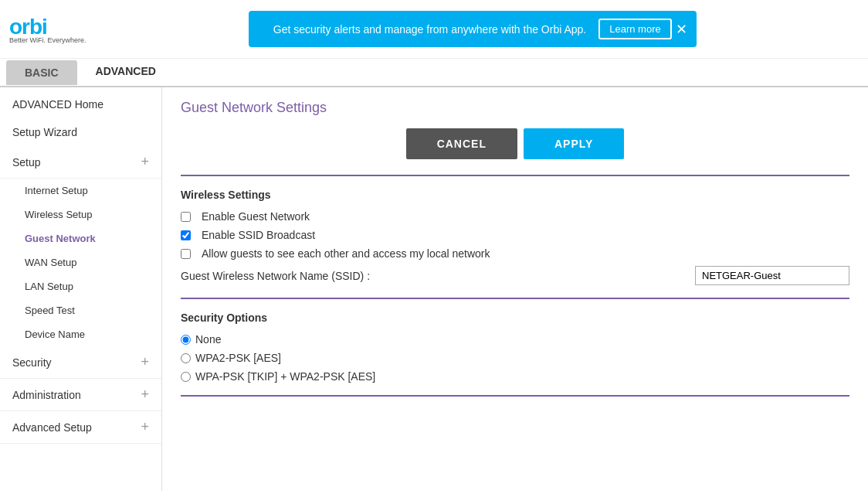  I want to click on notification-banner: Get security alerts and manage from anyw…, so click(473, 29).